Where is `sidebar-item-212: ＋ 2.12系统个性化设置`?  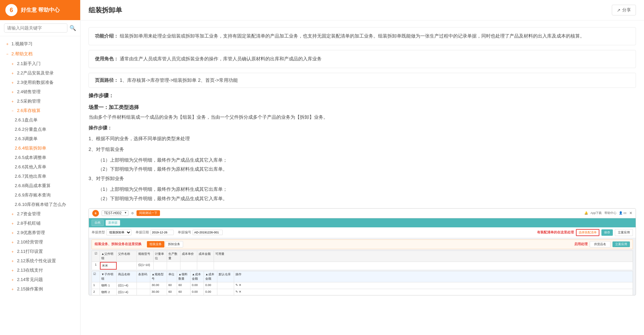
sidebar-item-212: ＋ 2.12系统个性化设置 is located at coordinates (40, 261).